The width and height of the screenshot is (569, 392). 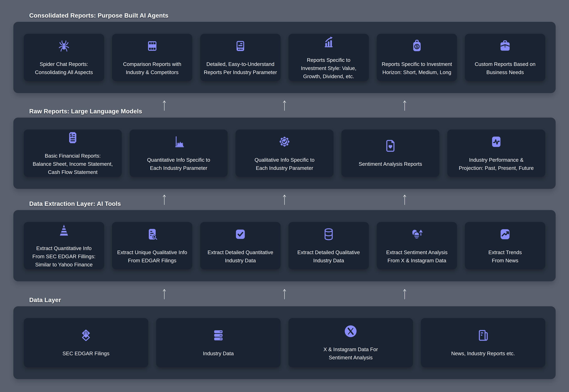 I want to click on file-search-icon, so click(x=152, y=234).